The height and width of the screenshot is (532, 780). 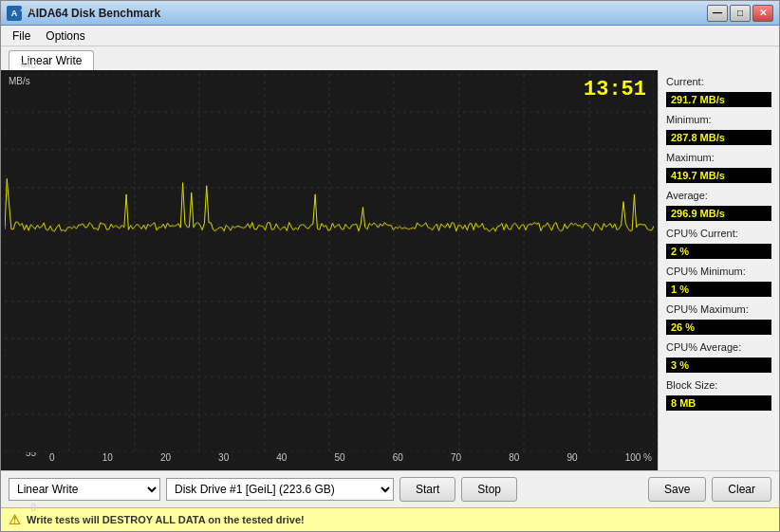 What do you see at coordinates (719, 233) in the screenshot?
I see `cpu-current-label: CPU% Current:` at bounding box center [719, 233].